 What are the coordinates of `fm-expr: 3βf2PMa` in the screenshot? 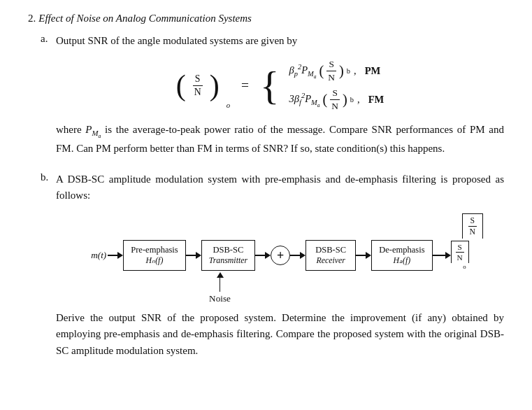 It's located at (304, 100).